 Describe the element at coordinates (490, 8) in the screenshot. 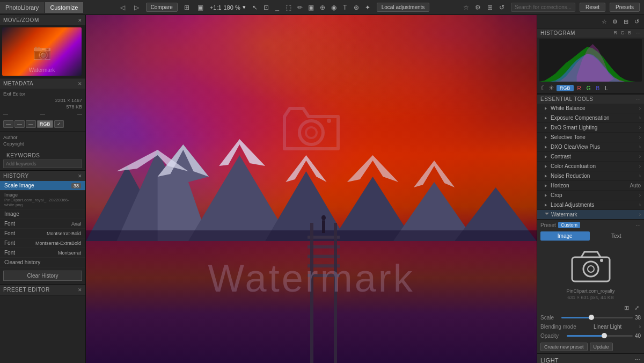

I see `grid-settings-icon: ⊞` at that location.